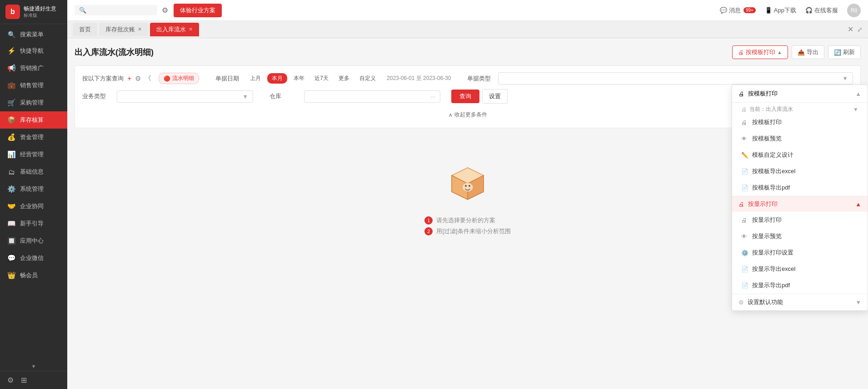 The width and height of the screenshot is (868, 389). Describe the element at coordinates (808, 52) in the screenshot. I see `export-button: 📤 导出` at that location.